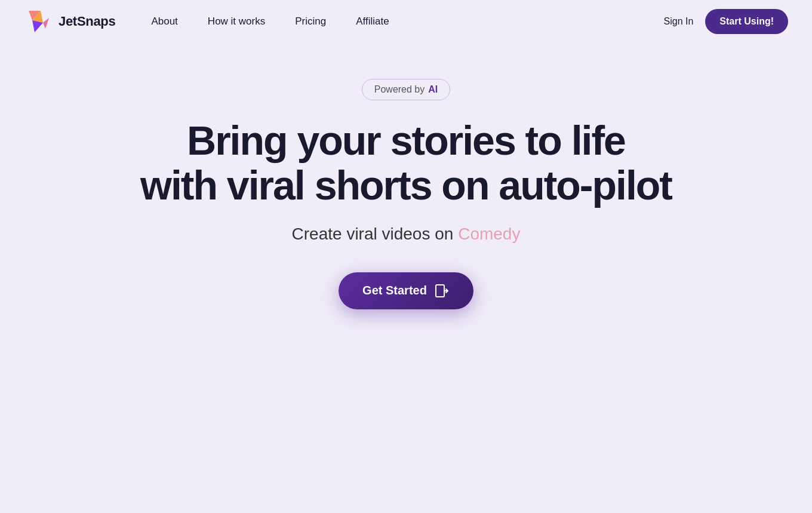  What do you see at coordinates (679, 21) in the screenshot?
I see `sign-in-button: Sign In` at bounding box center [679, 21].